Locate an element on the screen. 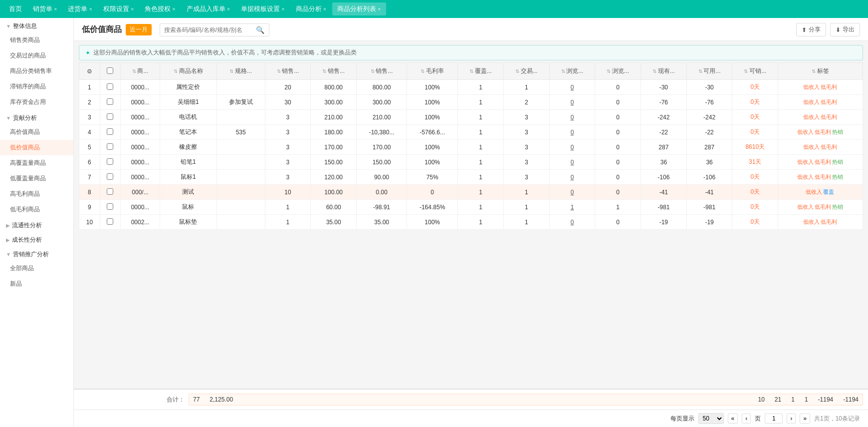 The image size is (868, 427). footer-coverage: 10 is located at coordinates (761, 400).